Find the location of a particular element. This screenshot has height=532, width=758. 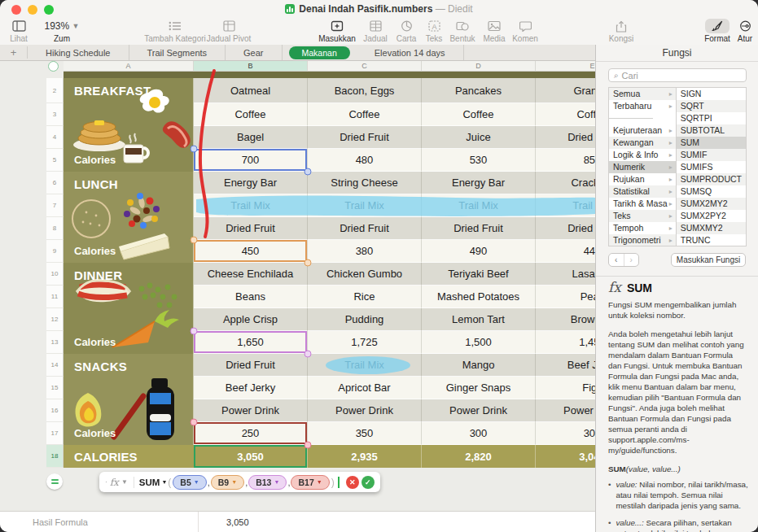

table-cell: Lasagna is located at coordinates (565, 274).